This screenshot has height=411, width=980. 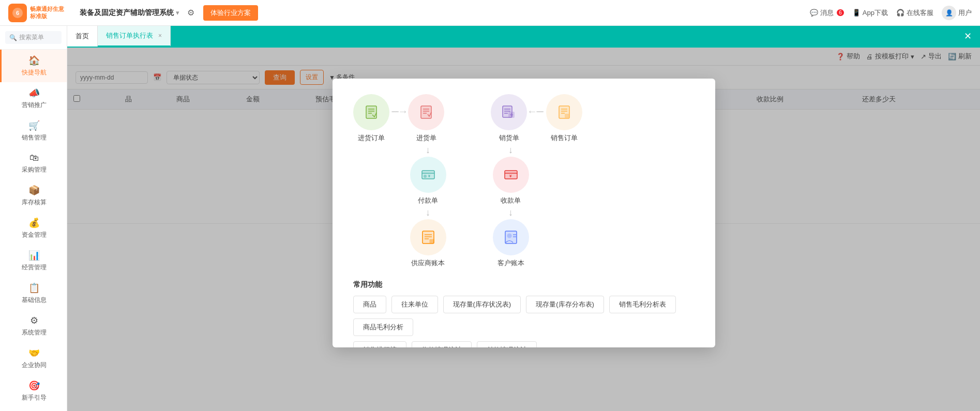 What do you see at coordinates (380, 344) in the screenshot?
I see `func-btn-6: 销售排行榜` at bounding box center [380, 344].